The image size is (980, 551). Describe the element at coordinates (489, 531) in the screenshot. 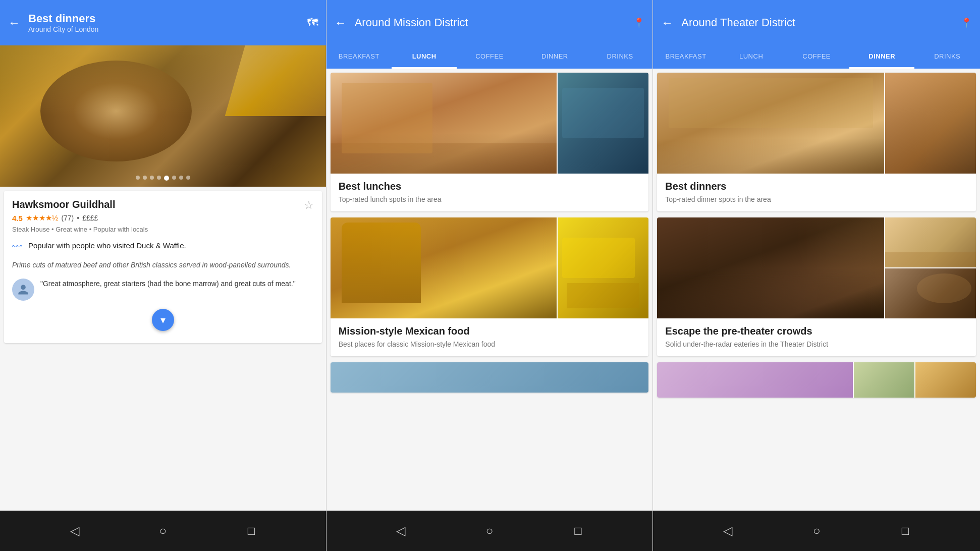

I see `mission-nav-home-button: ○` at that location.